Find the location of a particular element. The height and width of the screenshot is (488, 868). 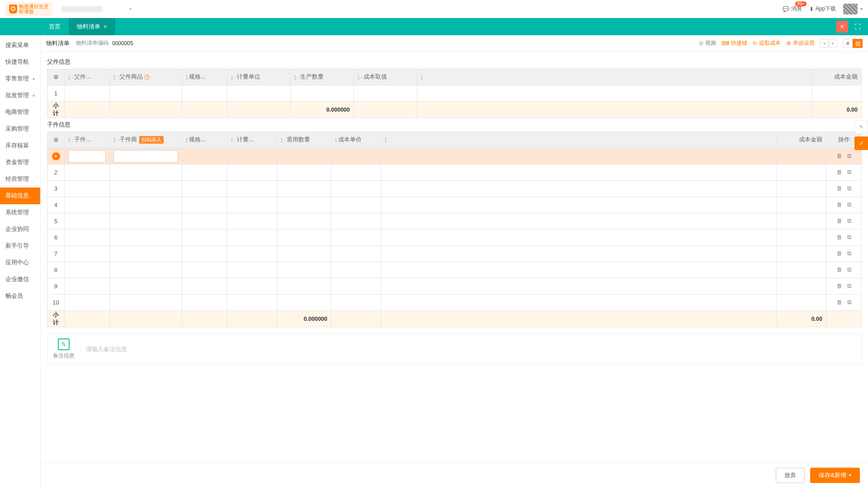

rail-edit: ✎ is located at coordinates (861, 127).